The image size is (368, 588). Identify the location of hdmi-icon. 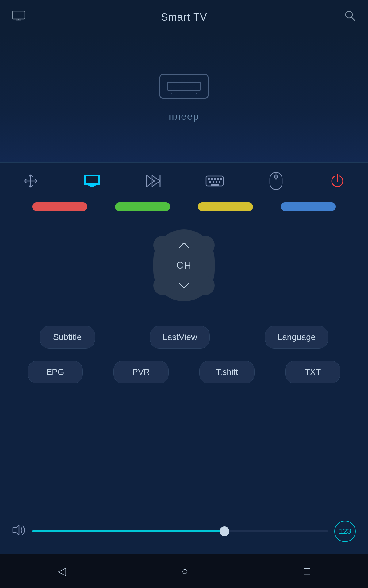
(184, 86).